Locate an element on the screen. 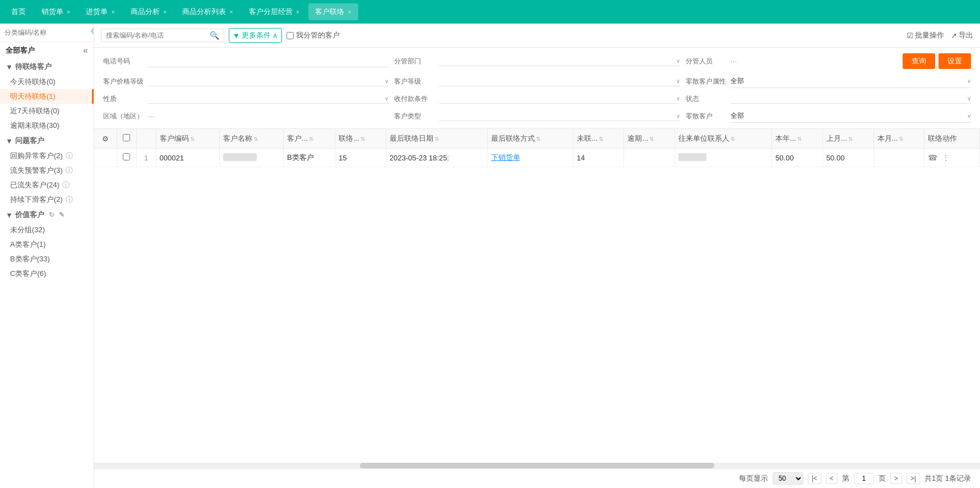  th-this-month: 本月... ⇅ is located at coordinates (899, 139).